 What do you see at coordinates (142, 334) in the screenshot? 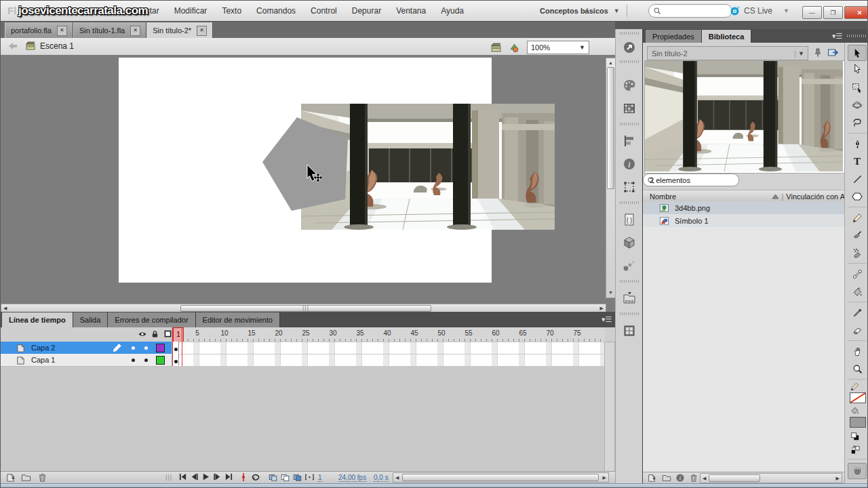
I see `show-hide-eye-icon` at bounding box center [142, 334].